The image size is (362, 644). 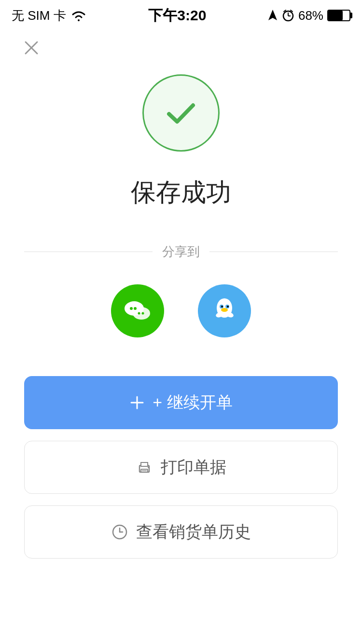 I want to click on status-bar: 无 SIM 卡 下午3:20 68%, so click(x=181, y=15).